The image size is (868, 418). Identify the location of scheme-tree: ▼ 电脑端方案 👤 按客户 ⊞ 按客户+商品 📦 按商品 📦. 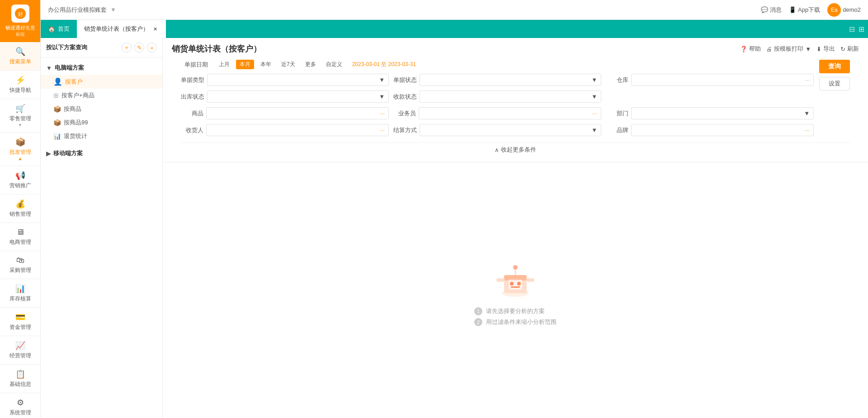
(101, 238).